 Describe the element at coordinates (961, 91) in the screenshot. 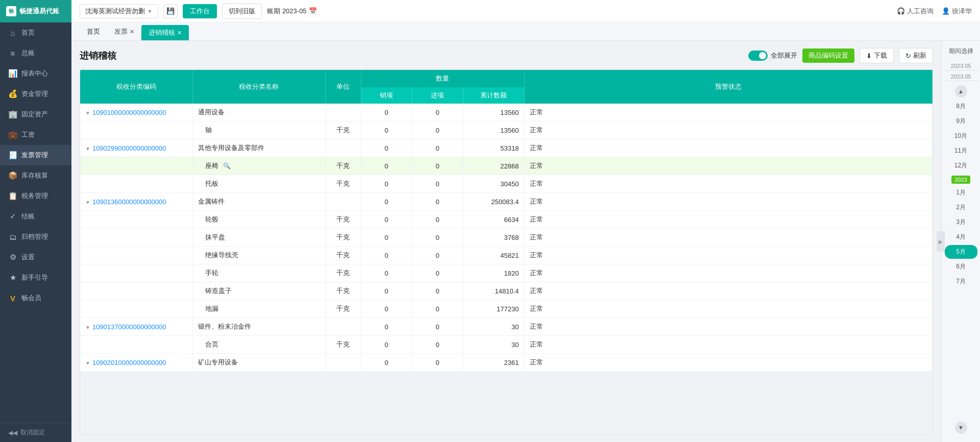

I see `scroll-up-button: ▲` at that location.